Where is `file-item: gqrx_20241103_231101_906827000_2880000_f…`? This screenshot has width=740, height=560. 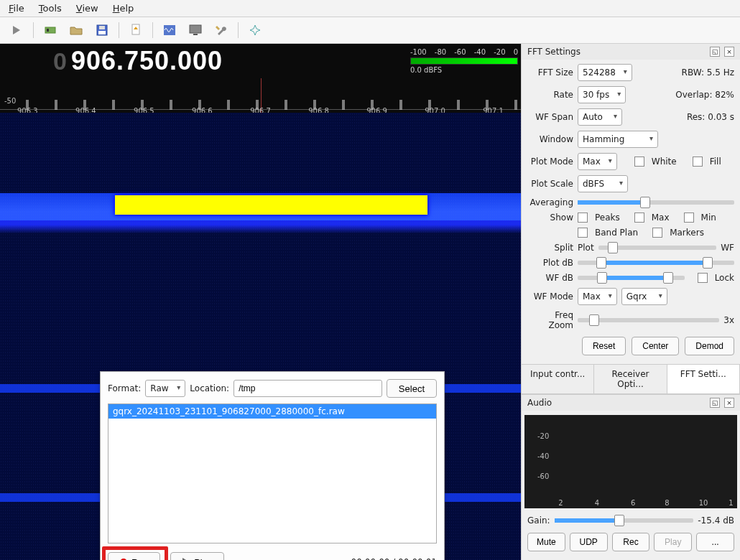 file-item: gqrx_20241103_231101_906827000_2880000_f… is located at coordinates (272, 411).